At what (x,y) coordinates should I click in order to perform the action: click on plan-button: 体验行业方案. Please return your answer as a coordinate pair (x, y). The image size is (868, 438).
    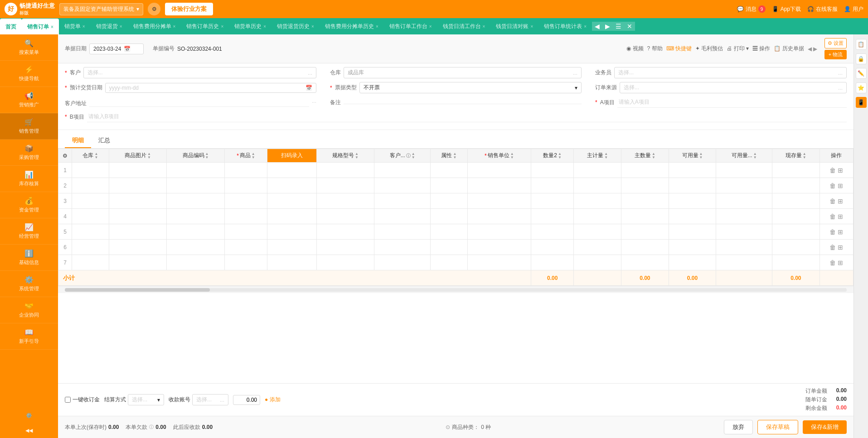
    Looking at the image, I should click on (189, 9).